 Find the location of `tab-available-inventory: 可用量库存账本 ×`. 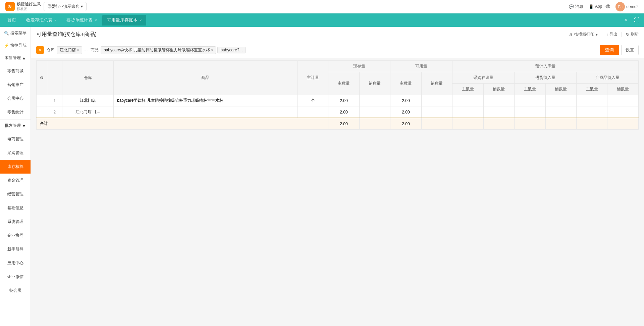

tab-available-inventory: 可用量库存账本 × is located at coordinates (124, 20).